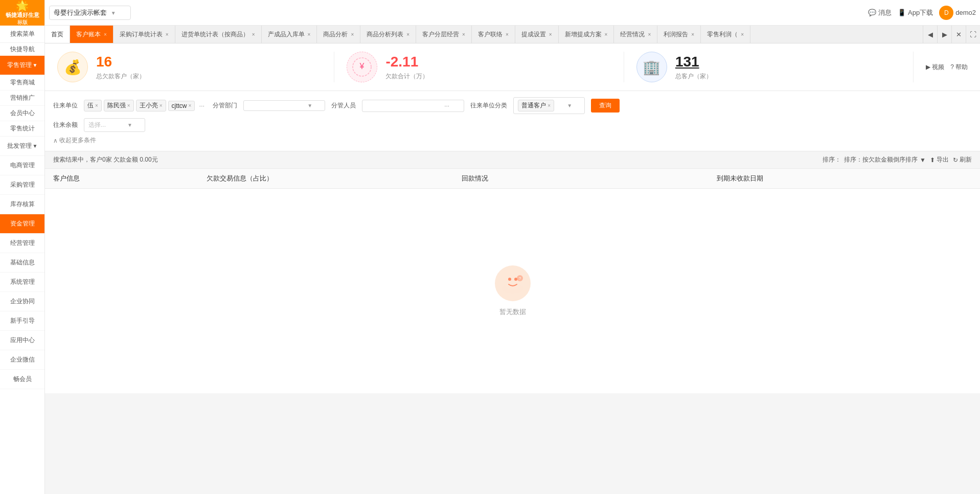 The height and width of the screenshot is (494, 980). I want to click on filter-more-tags: ···, so click(201, 105).